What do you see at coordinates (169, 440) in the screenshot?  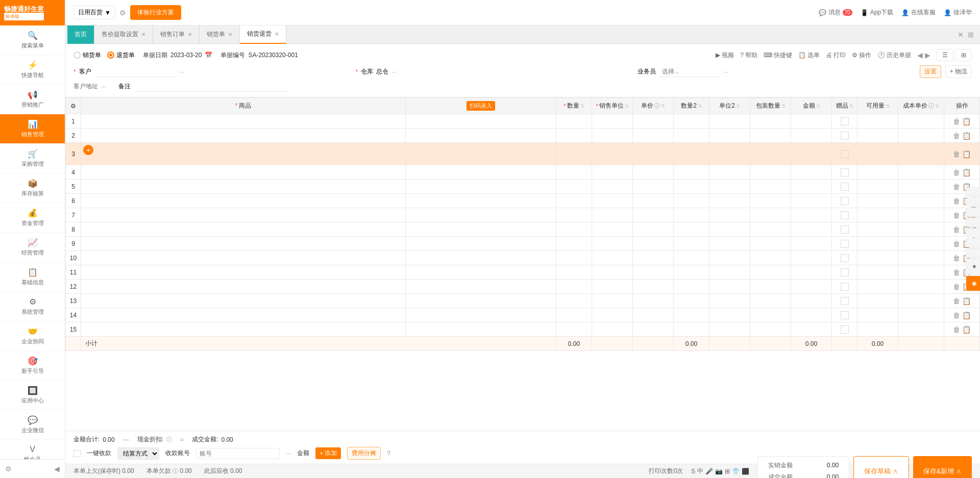 I see `discount-info-icon: ⓘ` at bounding box center [169, 440].